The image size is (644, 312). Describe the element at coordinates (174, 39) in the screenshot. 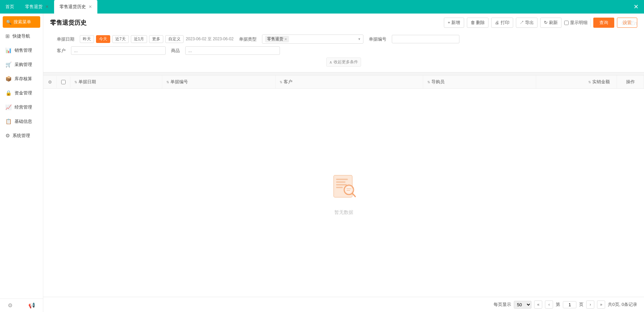

I see `date-btn-custom: 自定义` at that location.